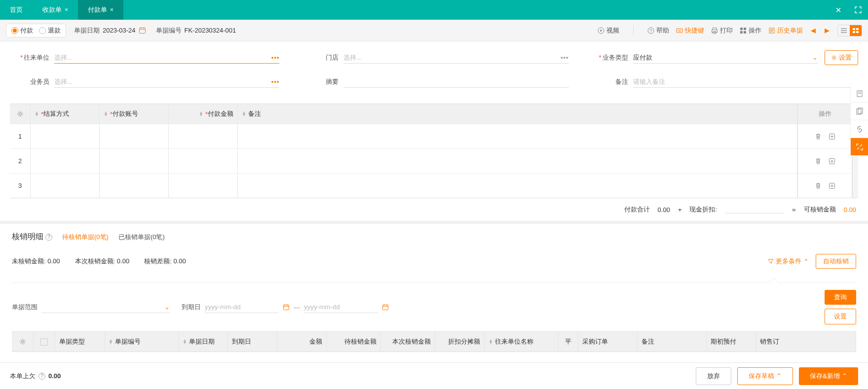 The image size is (868, 389). I want to click on col-flat: 平, so click(568, 342).